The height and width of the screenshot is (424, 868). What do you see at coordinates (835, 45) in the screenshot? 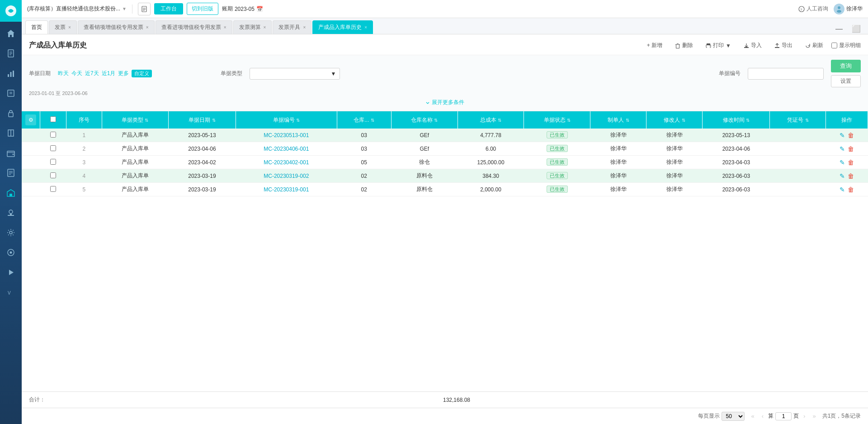
I see `show-detail-checkbox` at bounding box center [835, 45].